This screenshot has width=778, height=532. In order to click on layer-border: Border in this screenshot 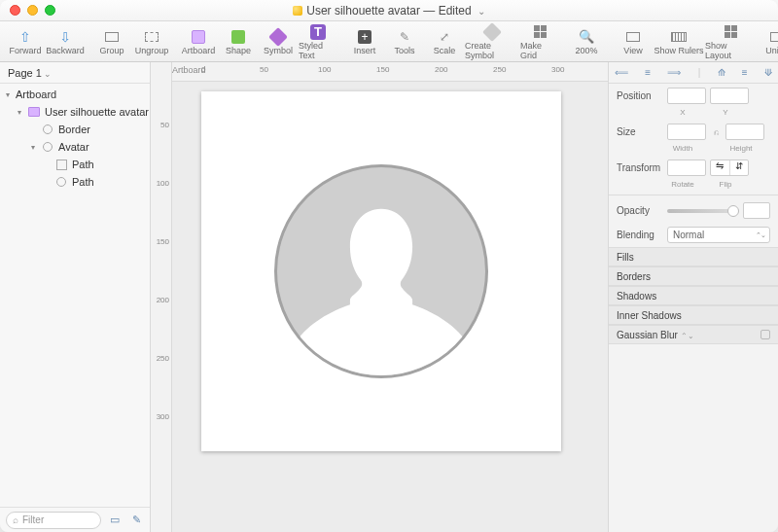, I will do `click(75, 129)`.